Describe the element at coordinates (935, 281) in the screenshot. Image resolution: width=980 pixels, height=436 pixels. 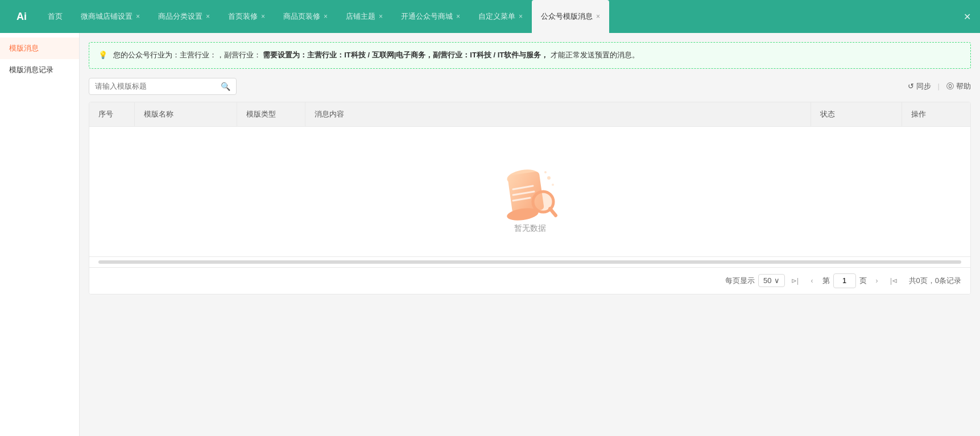
I see `total-text: 共0页，0条记录` at that location.